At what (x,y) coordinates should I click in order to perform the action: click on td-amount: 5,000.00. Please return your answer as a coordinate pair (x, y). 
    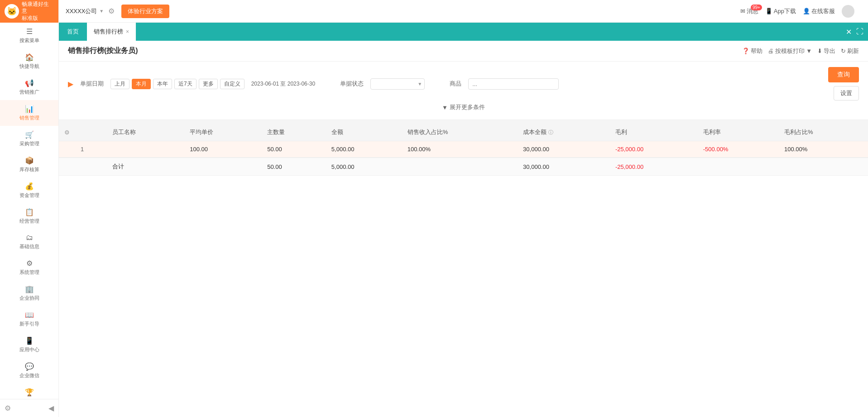
    Looking at the image, I should click on (364, 149).